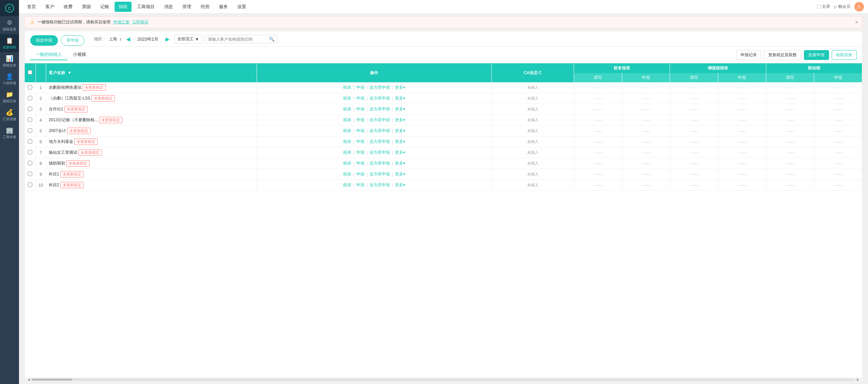 Image resolution: width=868 pixels, height=384 pixels. I want to click on op-taxform-6: 税表, so click(347, 152).